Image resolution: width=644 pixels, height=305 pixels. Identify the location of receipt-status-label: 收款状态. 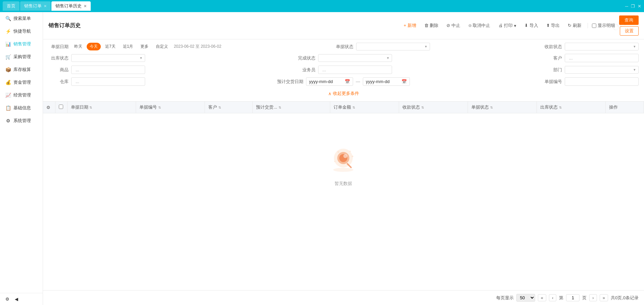
(552, 47).